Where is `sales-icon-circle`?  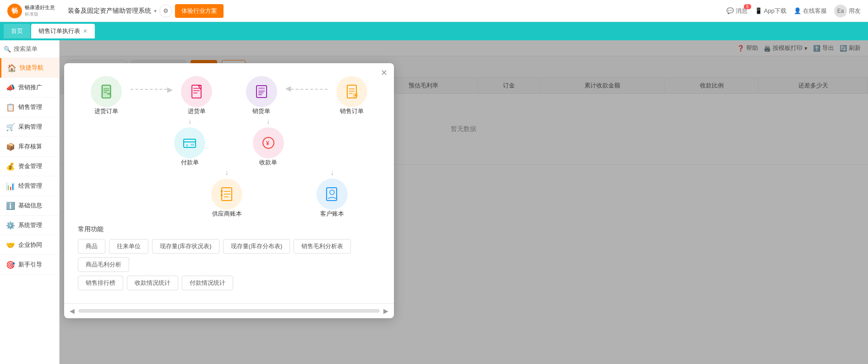
sales-icon-circle is located at coordinates (262, 92).